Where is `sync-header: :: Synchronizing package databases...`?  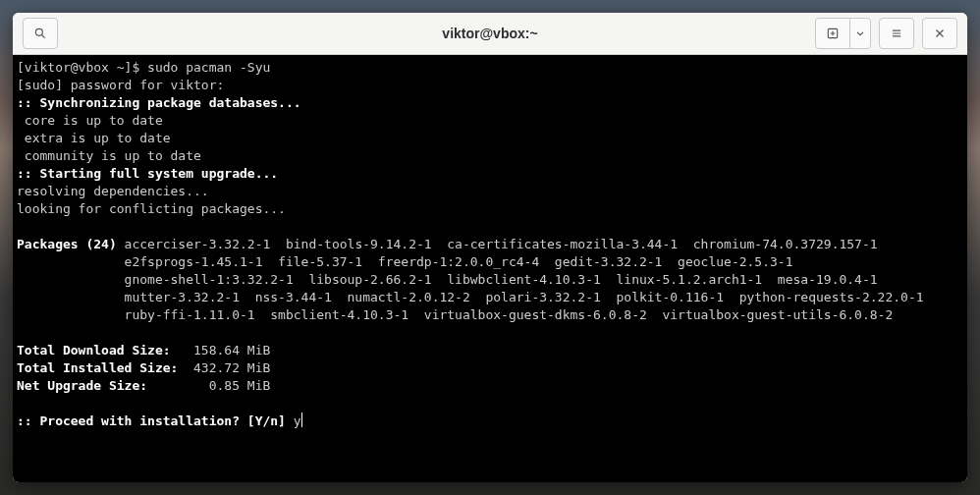
sync-header: :: Synchronizing package databases... is located at coordinates (159, 102).